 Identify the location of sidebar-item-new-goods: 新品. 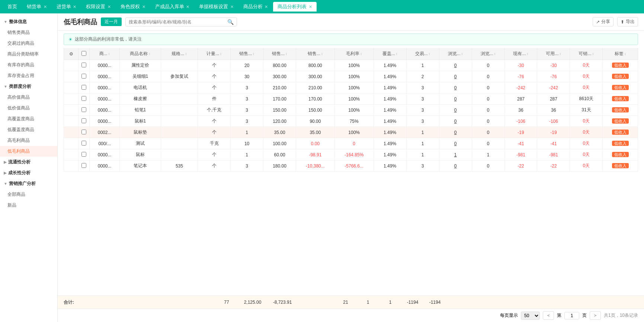
(29, 205).